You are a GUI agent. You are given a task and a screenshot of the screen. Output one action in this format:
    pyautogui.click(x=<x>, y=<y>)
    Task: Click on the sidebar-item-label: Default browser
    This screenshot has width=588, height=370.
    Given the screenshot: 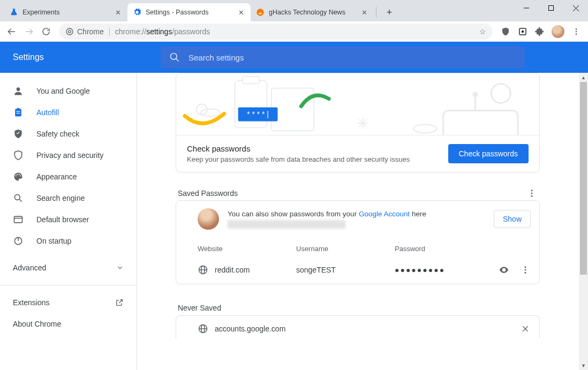 What is the action you would take?
    pyautogui.click(x=63, y=220)
    